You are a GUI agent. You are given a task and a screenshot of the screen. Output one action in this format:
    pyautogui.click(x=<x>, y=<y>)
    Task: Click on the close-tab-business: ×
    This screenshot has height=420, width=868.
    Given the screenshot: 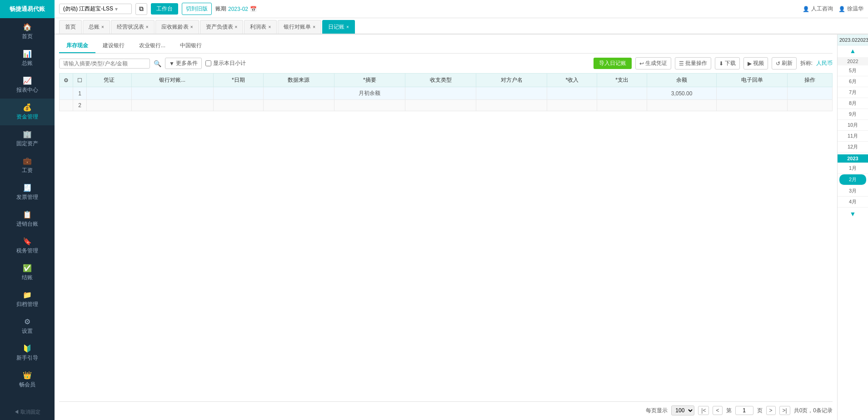 What is the action you would take?
    pyautogui.click(x=147, y=27)
    